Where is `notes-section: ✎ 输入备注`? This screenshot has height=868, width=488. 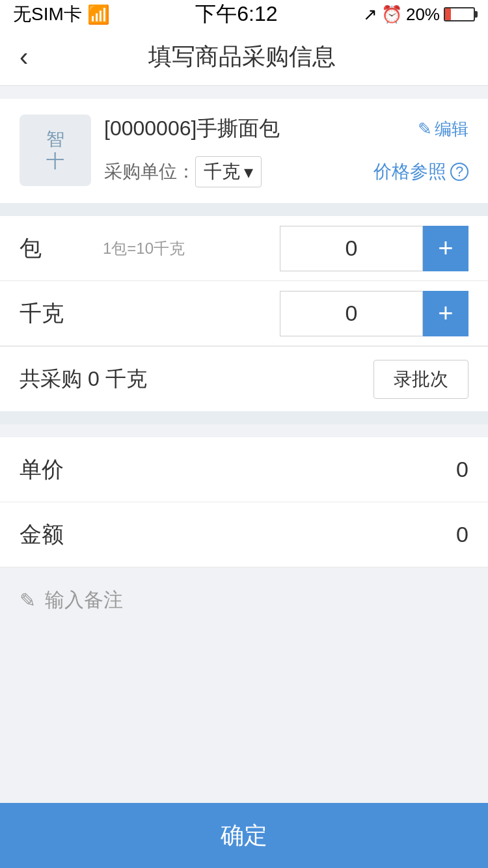 notes-section: ✎ 输入备注 is located at coordinates (244, 600).